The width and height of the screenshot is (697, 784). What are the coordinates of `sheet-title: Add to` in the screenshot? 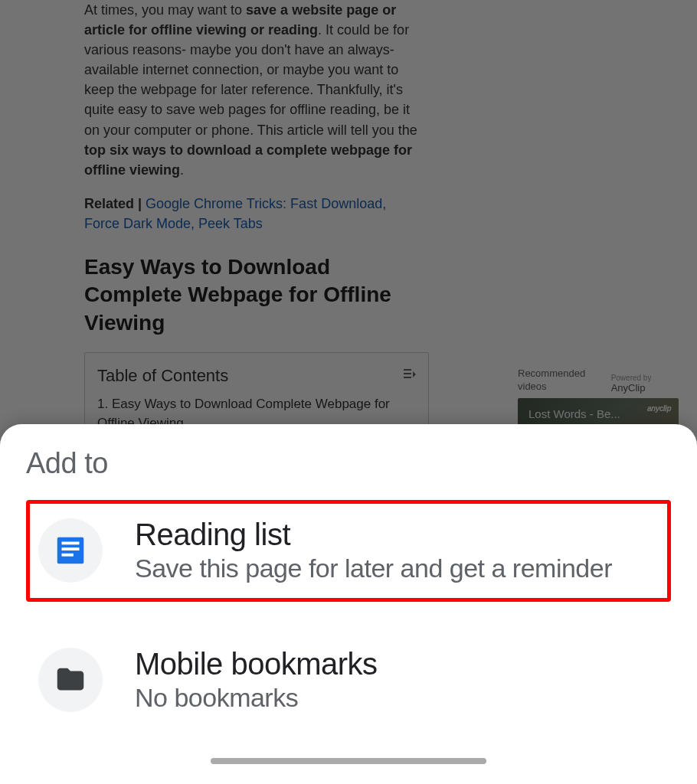 It's located at (348, 464).